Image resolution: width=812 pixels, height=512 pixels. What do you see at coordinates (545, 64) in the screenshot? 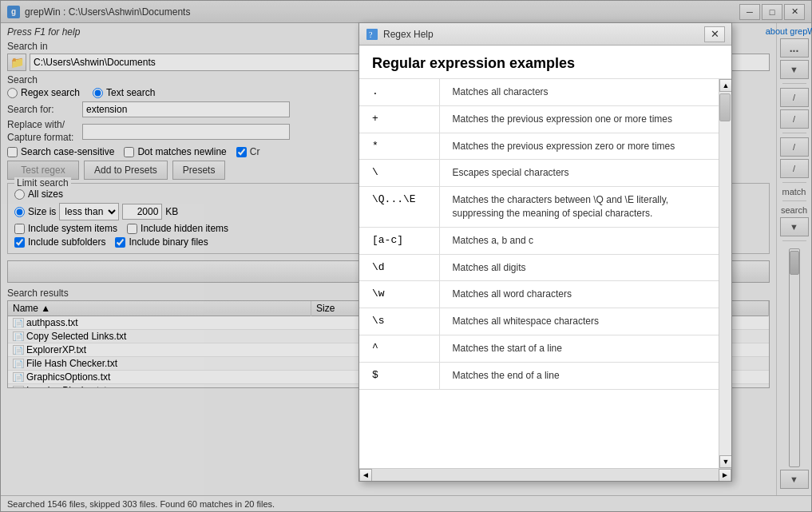
I see `dialog-main-title: Regular expression examples` at bounding box center [545, 64].